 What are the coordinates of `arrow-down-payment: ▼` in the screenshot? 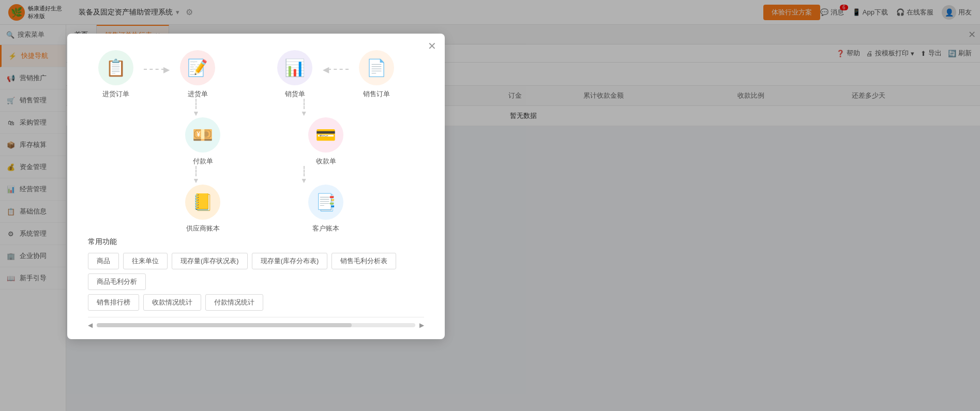 It's located at (196, 175).